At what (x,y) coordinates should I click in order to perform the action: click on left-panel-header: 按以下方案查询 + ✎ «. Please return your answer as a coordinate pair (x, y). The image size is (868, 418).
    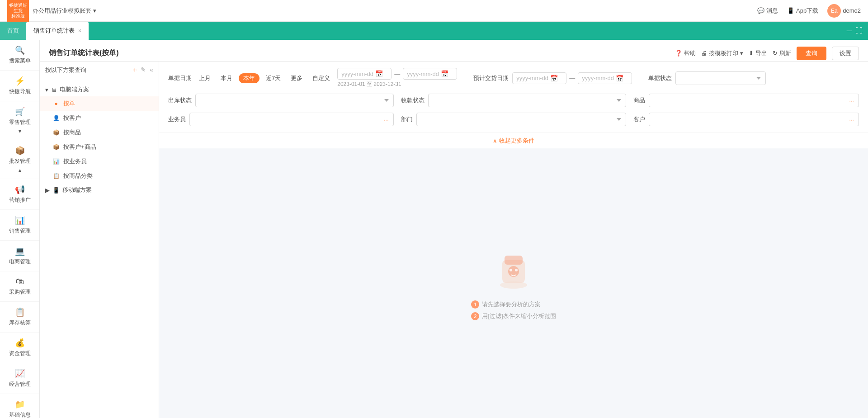
    Looking at the image, I should click on (99, 71).